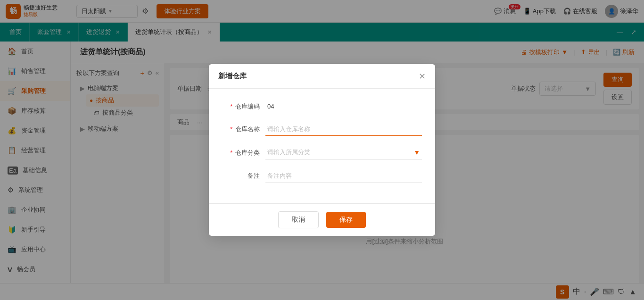  What do you see at coordinates (241, 153) in the screenshot?
I see `category-label: * 仓库分类` at bounding box center [241, 153].